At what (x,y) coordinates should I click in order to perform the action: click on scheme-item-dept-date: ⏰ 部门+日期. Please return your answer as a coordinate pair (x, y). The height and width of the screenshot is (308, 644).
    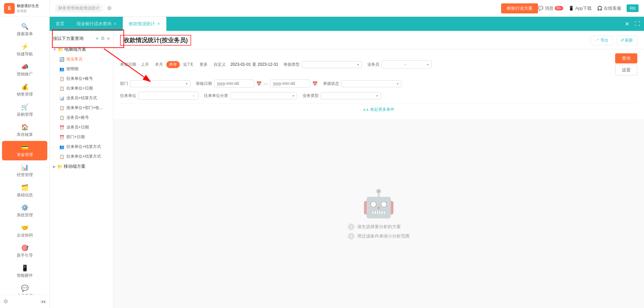
    Looking at the image, I should click on (81, 137).